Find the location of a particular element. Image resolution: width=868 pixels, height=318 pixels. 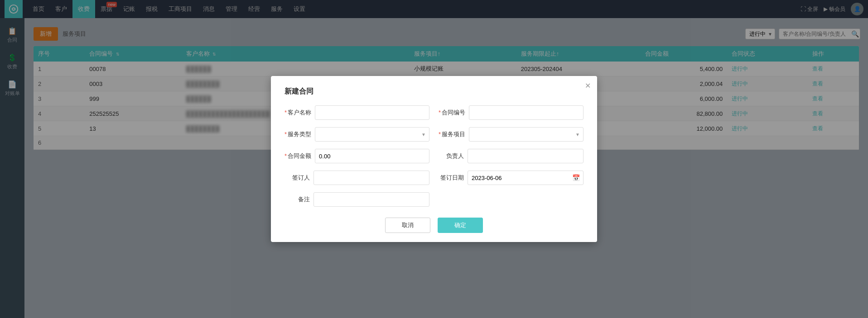

form-row-2: *服务类型 ▼ *服务项目 is located at coordinates (434, 134).